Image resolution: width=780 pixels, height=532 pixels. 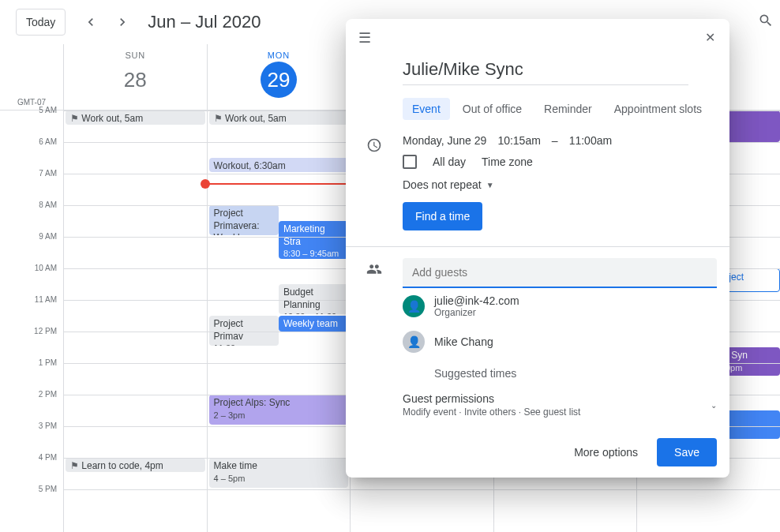 What do you see at coordinates (122, 22) in the screenshot?
I see `next-arrow` at bounding box center [122, 22].